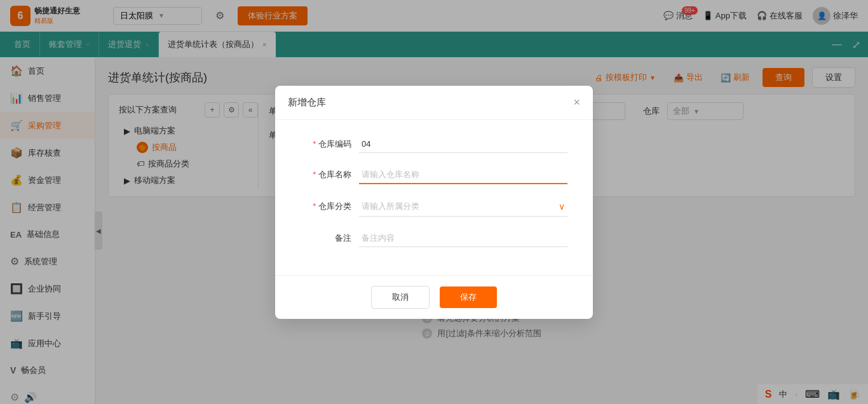  I want to click on modal-footer: 取消 保存, so click(434, 297).